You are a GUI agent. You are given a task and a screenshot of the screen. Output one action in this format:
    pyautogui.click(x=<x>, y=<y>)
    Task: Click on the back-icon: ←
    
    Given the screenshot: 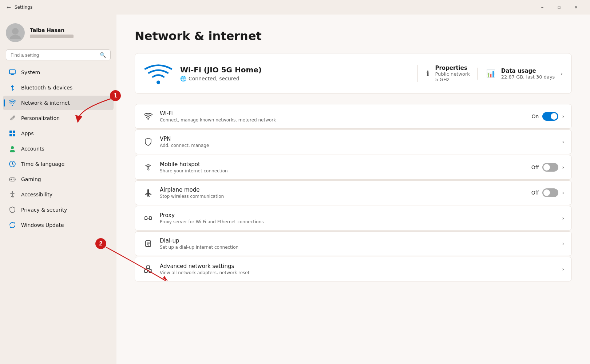 What is the action you would take?
    pyautogui.click(x=9, y=7)
    